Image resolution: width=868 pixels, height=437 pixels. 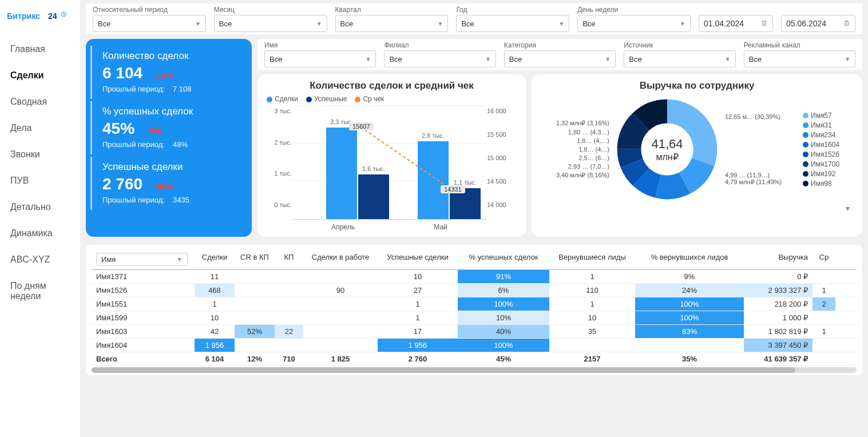 I want to click on nav-item: Звонки, so click(x=40, y=154).